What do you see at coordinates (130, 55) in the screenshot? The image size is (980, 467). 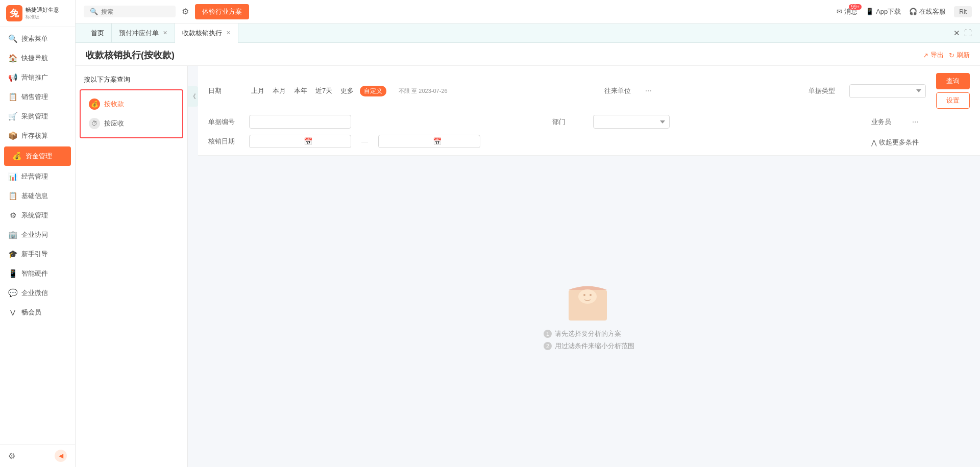 I see `page-title: 收款核销执行(按收款)` at bounding box center [130, 55].